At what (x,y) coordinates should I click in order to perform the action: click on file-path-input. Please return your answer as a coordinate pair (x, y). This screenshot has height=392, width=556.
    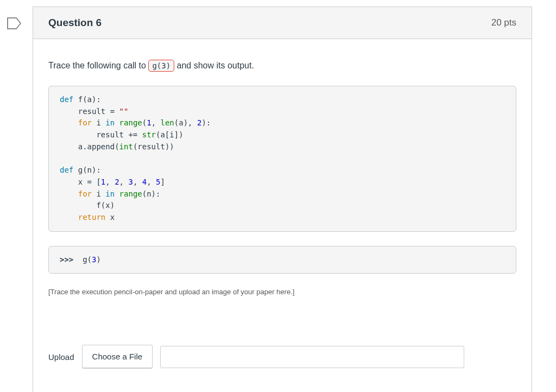
    Looking at the image, I should click on (312, 357).